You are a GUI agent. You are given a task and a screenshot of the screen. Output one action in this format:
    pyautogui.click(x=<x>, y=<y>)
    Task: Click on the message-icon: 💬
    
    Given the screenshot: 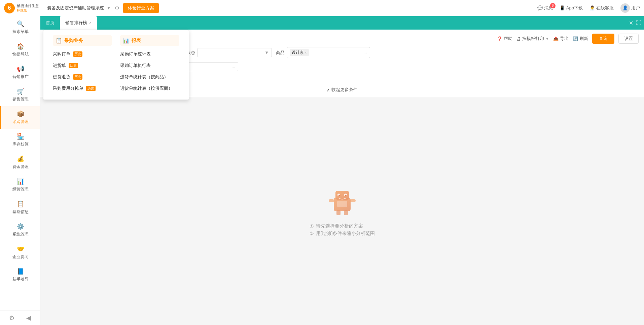 What is the action you would take?
    pyautogui.click(x=540, y=8)
    